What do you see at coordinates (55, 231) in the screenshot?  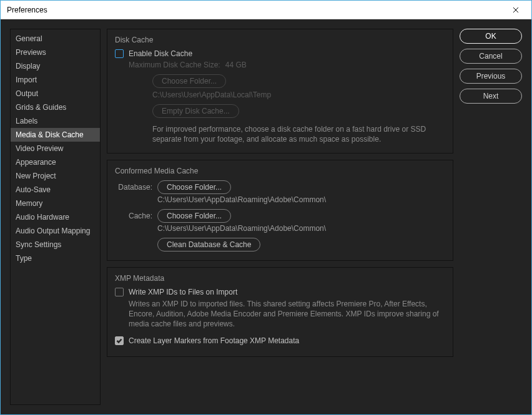 I see `sidebar-item-audio-output-mapping: Audio Output Mapping` at bounding box center [55, 231].